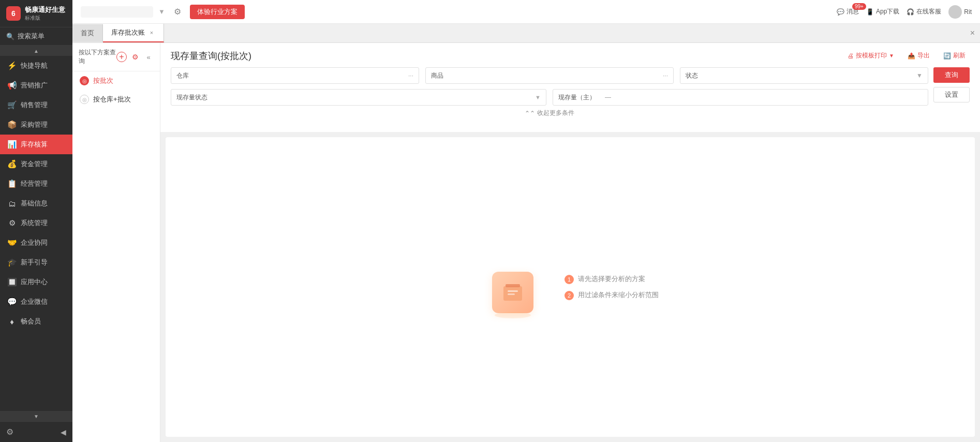 Image resolution: width=980 pixels, height=442 pixels. I want to click on sidebar-search: 🔍 搜索菜单, so click(36, 36).